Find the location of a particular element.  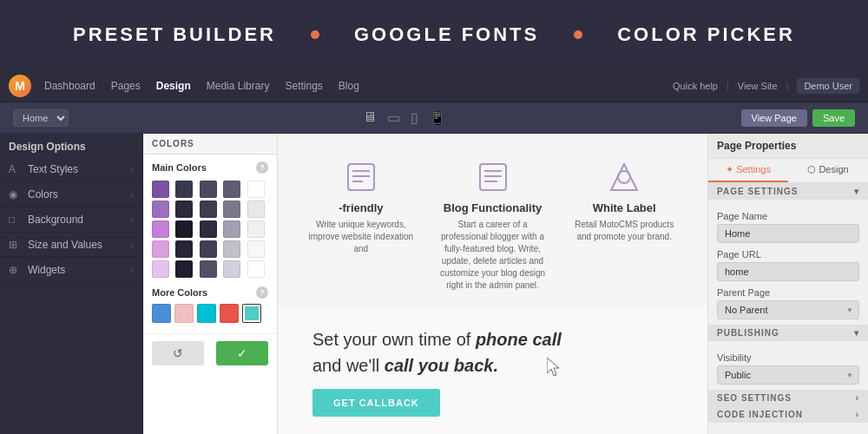

reset-button: ↺ is located at coordinates (178, 353).